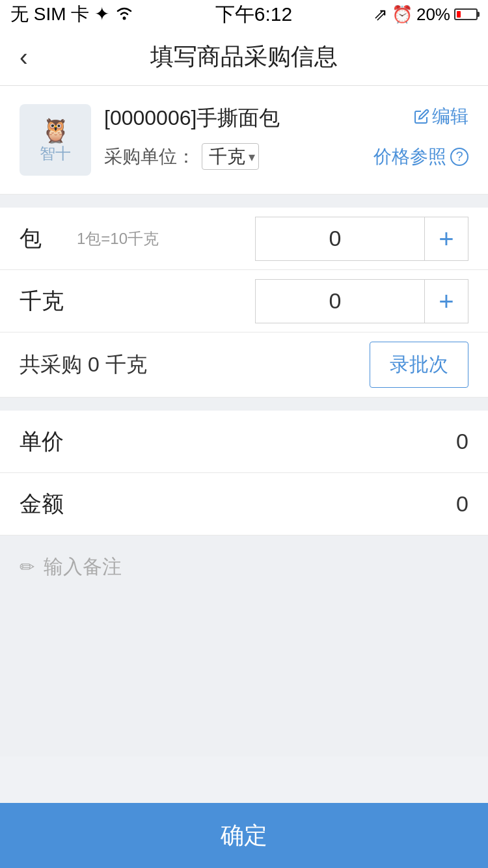 This screenshot has height=868, width=488. Describe the element at coordinates (446, 239) in the screenshot. I see `bao-plus-button: +` at that location.